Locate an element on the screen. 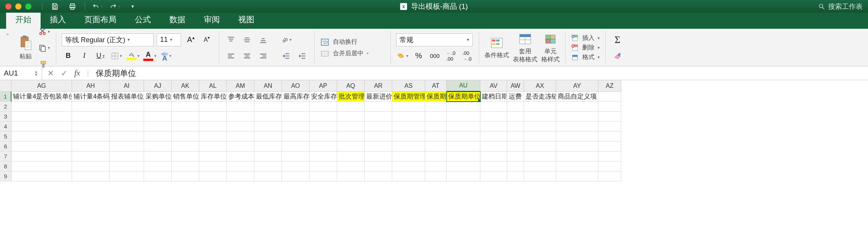 This screenshot has height=237, width=868. tab-view: 视图 is located at coordinates (246, 20).